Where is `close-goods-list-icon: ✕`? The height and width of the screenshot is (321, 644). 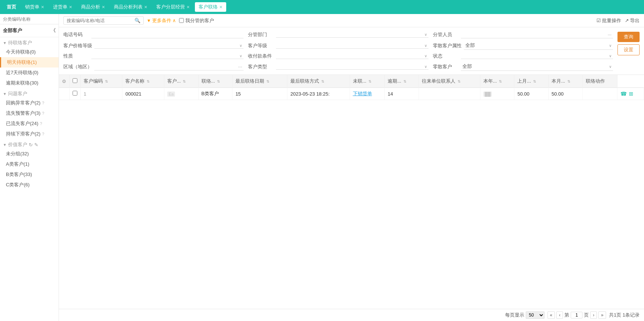 close-goods-list-icon: ✕ is located at coordinates (146, 7).